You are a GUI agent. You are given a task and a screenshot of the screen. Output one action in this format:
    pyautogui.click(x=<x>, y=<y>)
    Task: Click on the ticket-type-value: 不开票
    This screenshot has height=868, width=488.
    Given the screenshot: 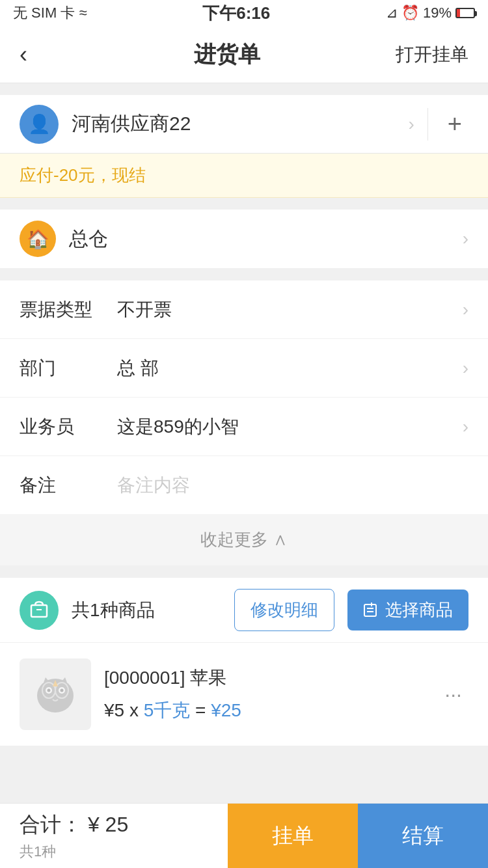 What is the action you would take?
    pyautogui.click(x=286, y=310)
    